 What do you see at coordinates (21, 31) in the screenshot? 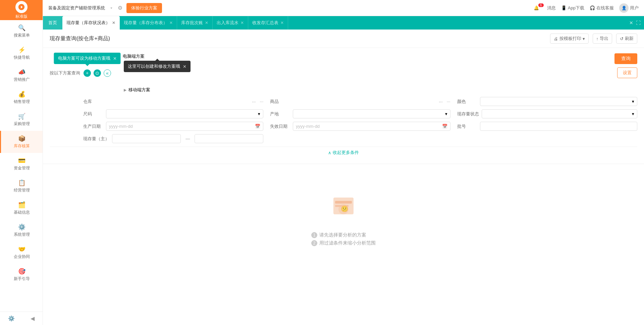
I see `sidebar-item-search: 🔍 搜索菜单` at bounding box center [21, 31].